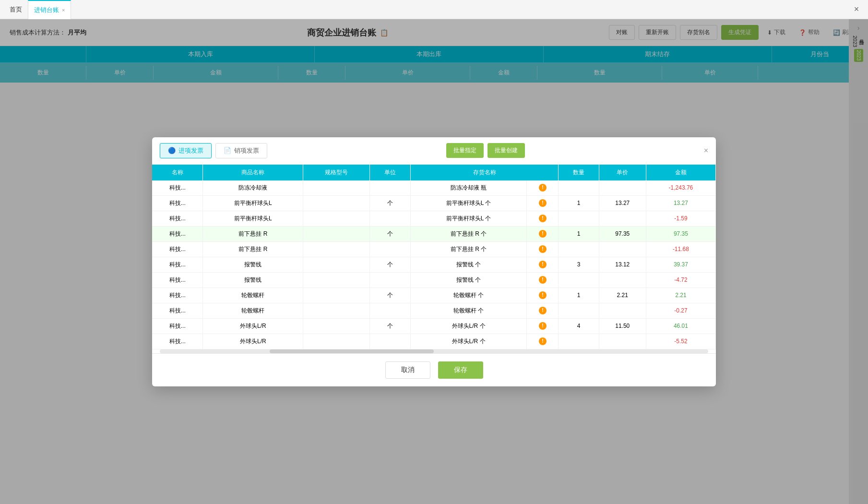  What do you see at coordinates (680, 341) in the screenshot?
I see `cell-amount: -5.52` at bounding box center [680, 341].